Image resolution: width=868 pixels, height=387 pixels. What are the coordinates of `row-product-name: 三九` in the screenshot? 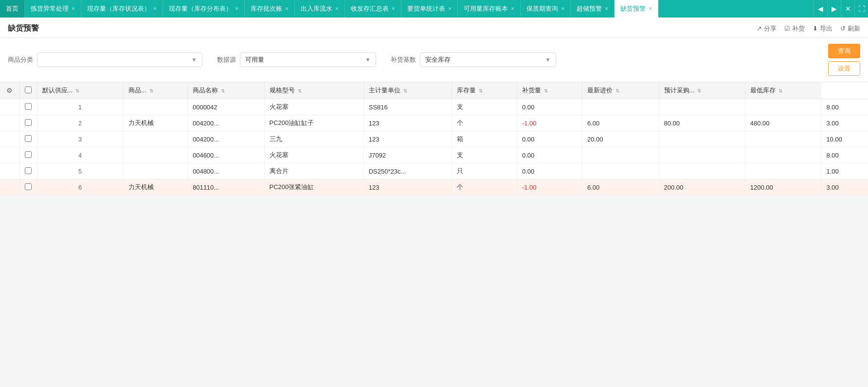 It's located at (314, 139).